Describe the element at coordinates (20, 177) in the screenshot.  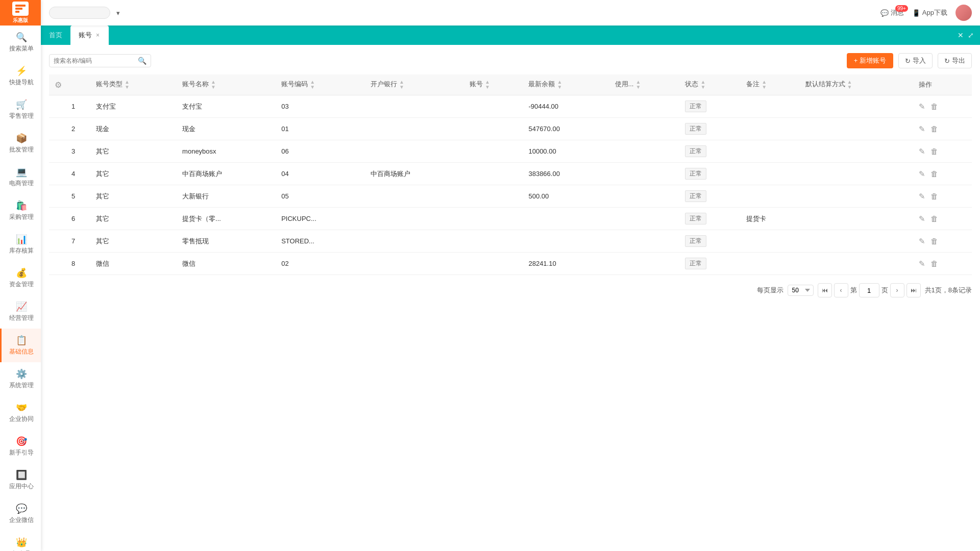
I see `sidebar-item-ecommerce: 💻电商管理` at that location.